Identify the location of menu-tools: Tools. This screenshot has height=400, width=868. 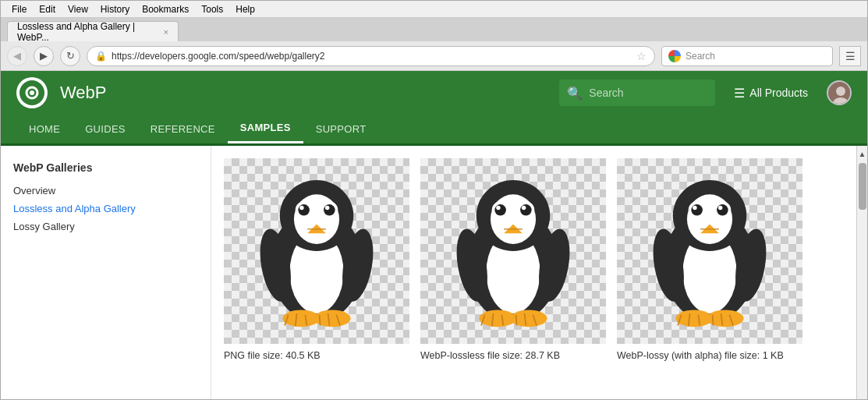
(212, 9).